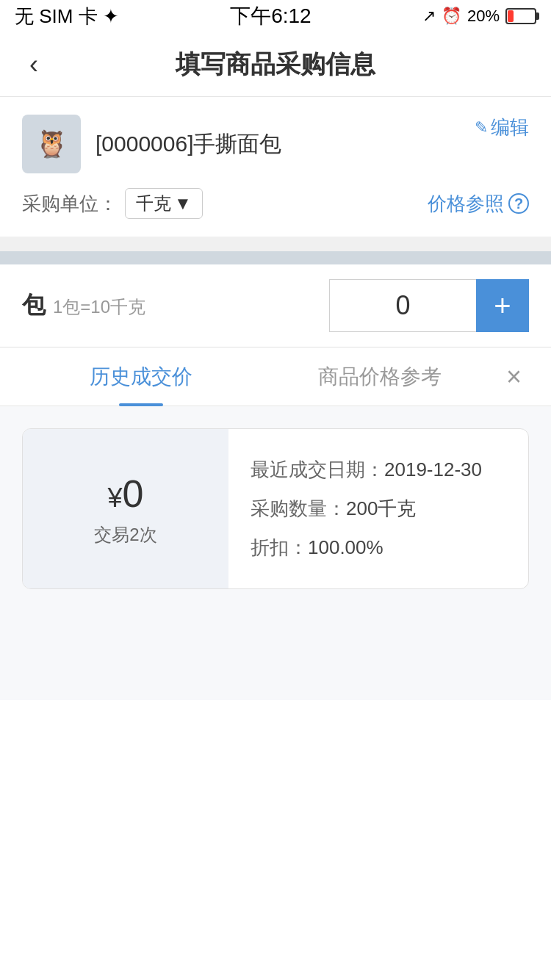 This screenshot has width=551, height=980. What do you see at coordinates (67, 16) in the screenshot?
I see `no-sim-text: 无 SIM 卡 ✦` at bounding box center [67, 16].